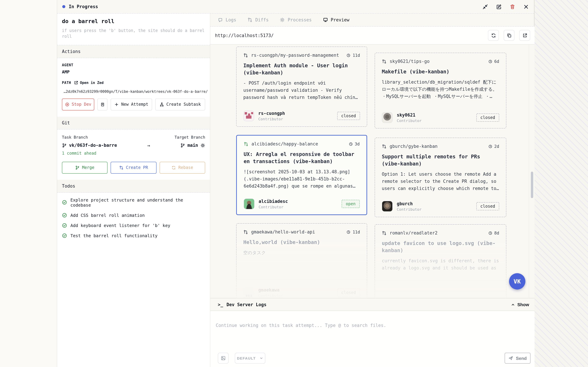  What do you see at coordinates (244, 35) in the screenshot?
I see `url-input: http://localhost:5173/` at bounding box center [244, 35].